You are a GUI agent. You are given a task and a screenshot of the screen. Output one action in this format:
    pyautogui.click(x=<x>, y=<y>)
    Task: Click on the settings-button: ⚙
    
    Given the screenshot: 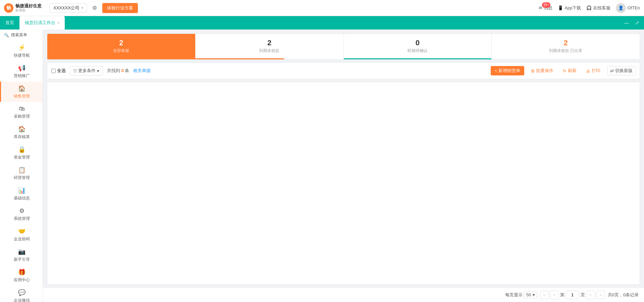 What is the action you would take?
    pyautogui.click(x=95, y=8)
    